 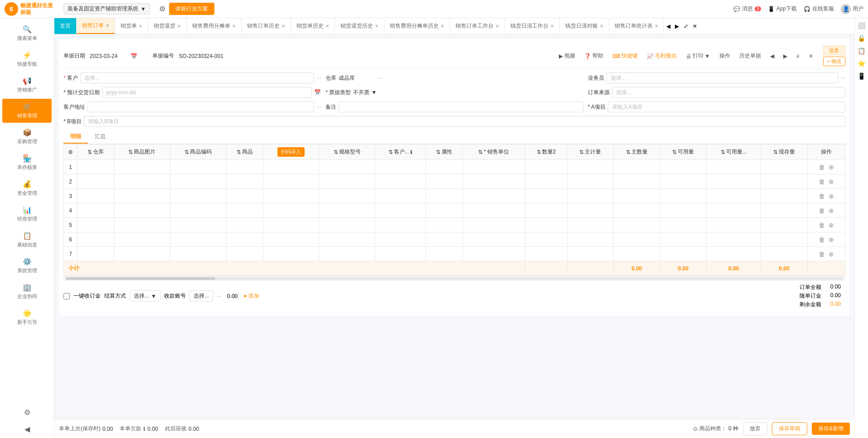 I want to click on th-customer-code: ⇅客户...ℹ, so click(x=401, y=152).